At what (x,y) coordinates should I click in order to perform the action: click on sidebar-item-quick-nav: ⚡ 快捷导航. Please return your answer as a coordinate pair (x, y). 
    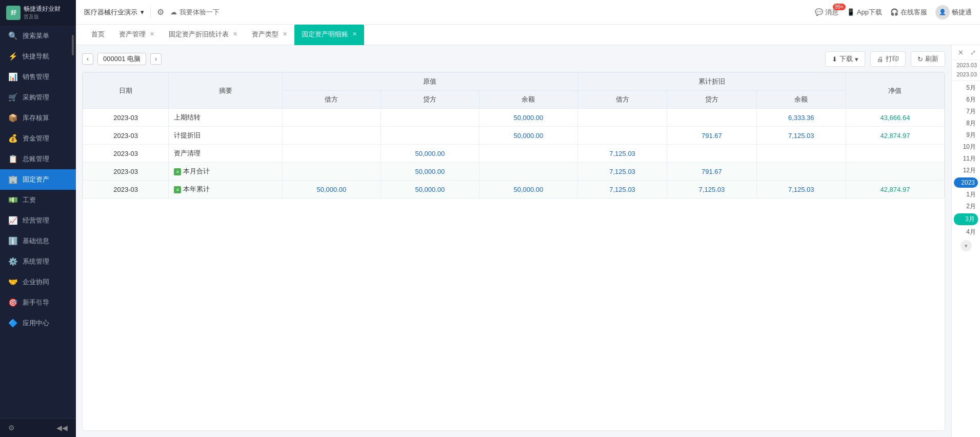
    Looking at the image, I should click on (38, 56).